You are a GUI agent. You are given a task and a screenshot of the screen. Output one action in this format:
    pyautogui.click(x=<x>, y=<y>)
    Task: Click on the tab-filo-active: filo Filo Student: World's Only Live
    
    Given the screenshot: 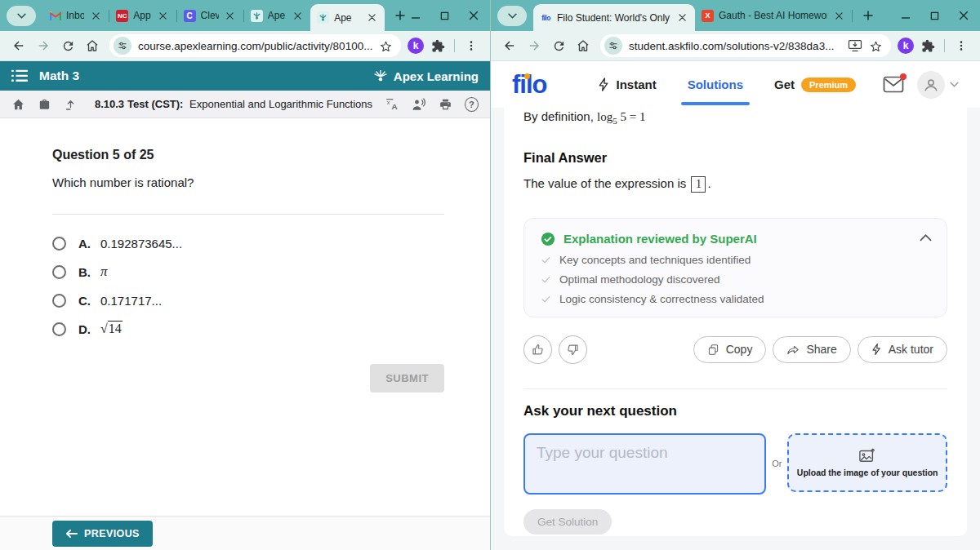 What is the action you would take?
    pyautogui.click(x=614, y=18)
    